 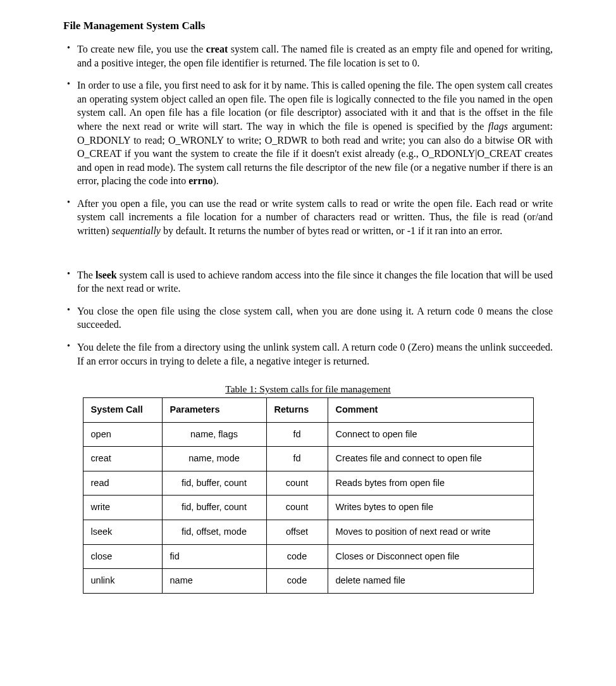 I want to click on cell-comment: Moves to position of next read or write, so click(x=430, y=532).